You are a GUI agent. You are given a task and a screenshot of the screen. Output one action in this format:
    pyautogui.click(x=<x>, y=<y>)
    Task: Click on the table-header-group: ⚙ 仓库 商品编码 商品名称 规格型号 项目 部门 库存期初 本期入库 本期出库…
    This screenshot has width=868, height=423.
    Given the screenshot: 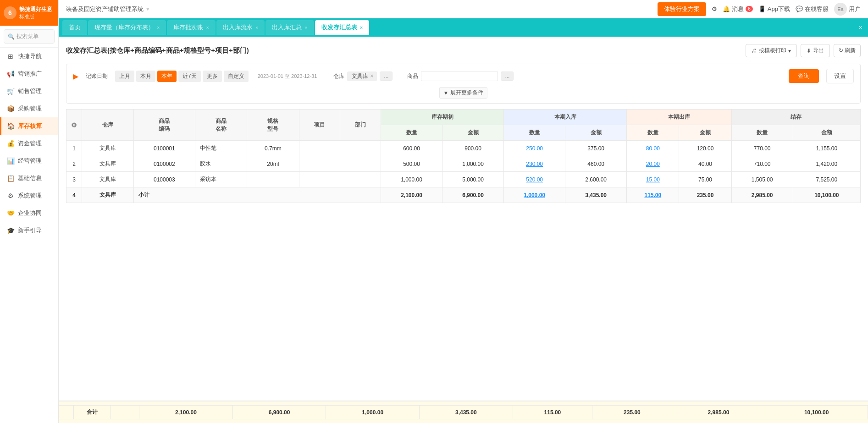 What is the action you would take?
    pyautogui.click(x=464, y=117)
    